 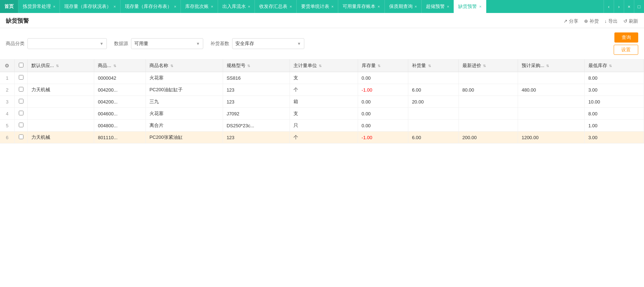 I want to click on tab-maximize-button: □, so click(x=639, y=6).